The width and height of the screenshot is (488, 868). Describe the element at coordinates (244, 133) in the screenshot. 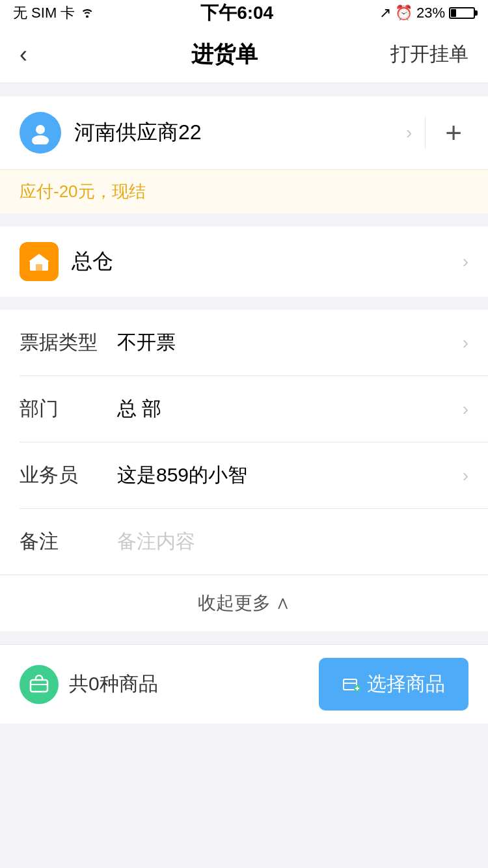

I see `supplier-row: 河南供应商22 › +` at that location.